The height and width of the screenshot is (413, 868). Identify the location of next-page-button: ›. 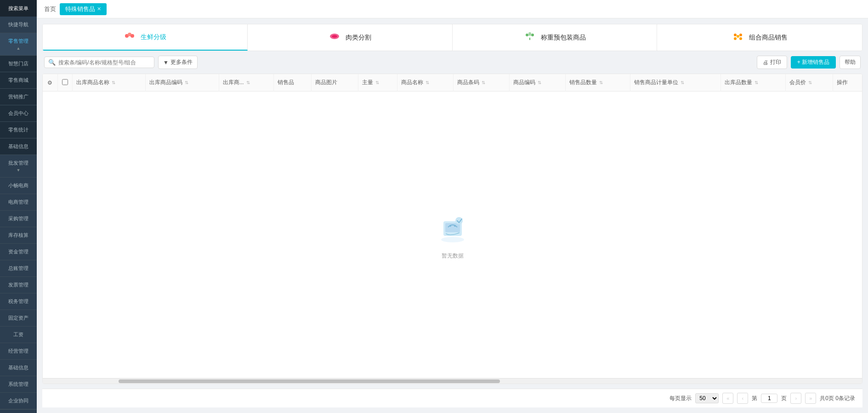
(796, 398).